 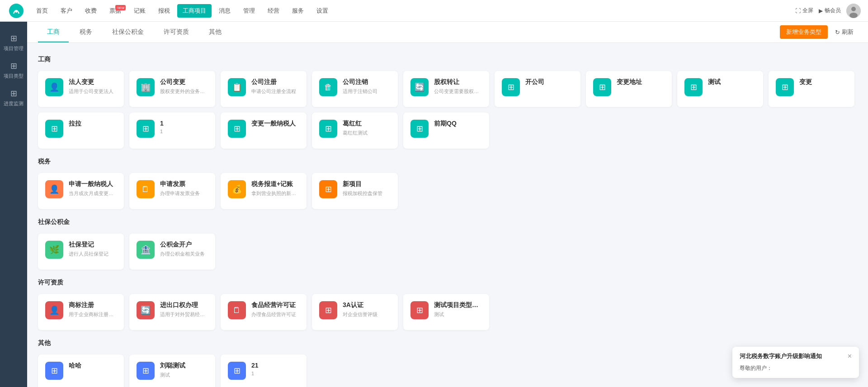 I want to click on notification-header: 河北税务数字账户升级影响通知 ×, so click(x=796, y=356).